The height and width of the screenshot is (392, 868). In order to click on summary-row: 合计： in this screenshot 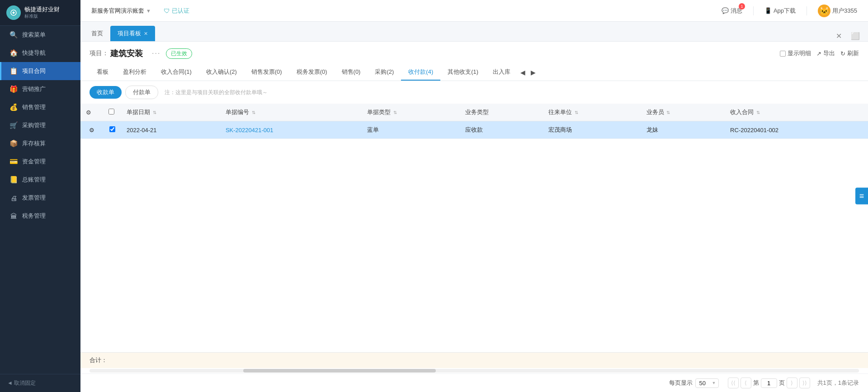, I will do `click(474, 360)`.